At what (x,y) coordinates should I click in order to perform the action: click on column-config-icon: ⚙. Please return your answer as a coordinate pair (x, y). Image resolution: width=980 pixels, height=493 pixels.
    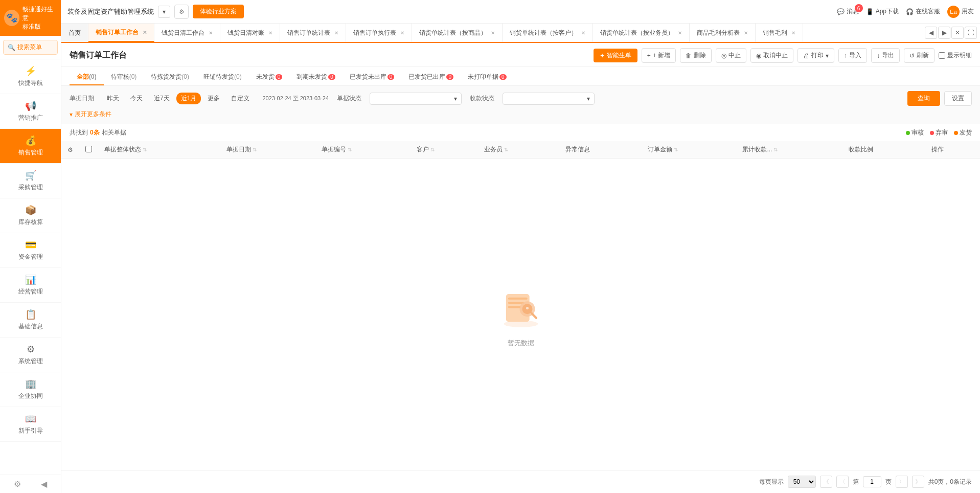
    Looking at the image, I should click on (71, 150).